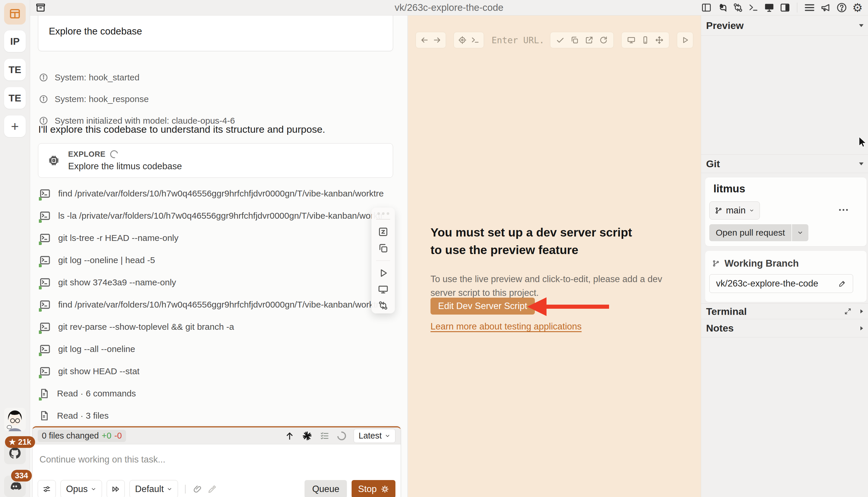 This screenshot has width=868, height=497. Describe the element at coordinates (82, 436) in the screenshot. I see `files-changed-pill: 0 files changed +0 -0` at that location.